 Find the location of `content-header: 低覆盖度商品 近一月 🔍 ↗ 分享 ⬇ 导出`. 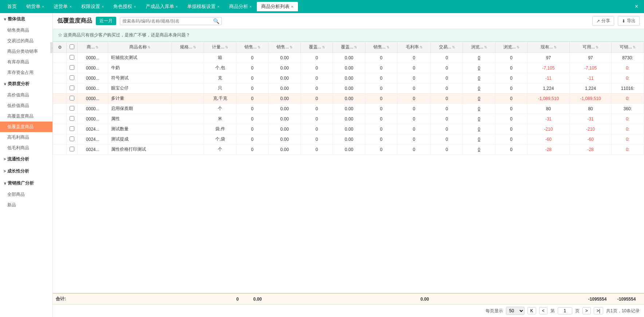

content-header: 低覆盖度商品 近一月 🔍 ↗ 分享 ⬇ 导出 is located at coordinates (348, 21).